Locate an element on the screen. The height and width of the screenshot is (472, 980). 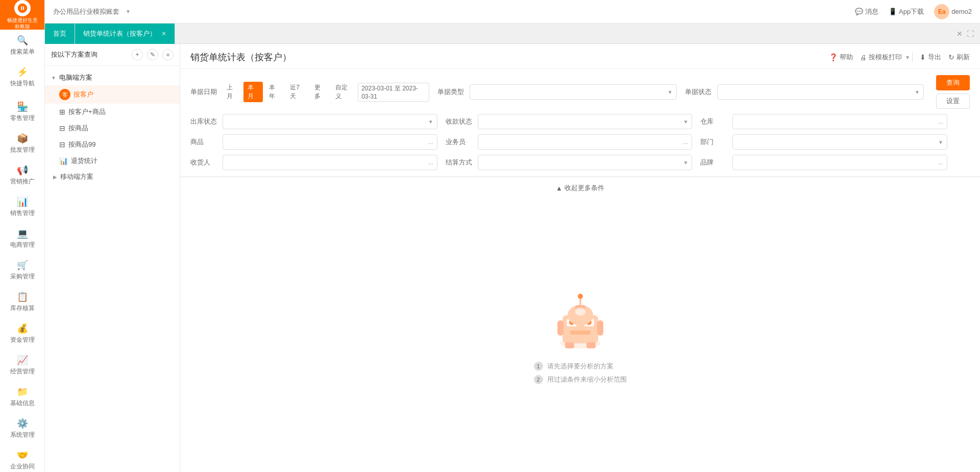
scheme-by-customer-goods: ⊞ 按客户+商品 is located at coordinates (112, 112).